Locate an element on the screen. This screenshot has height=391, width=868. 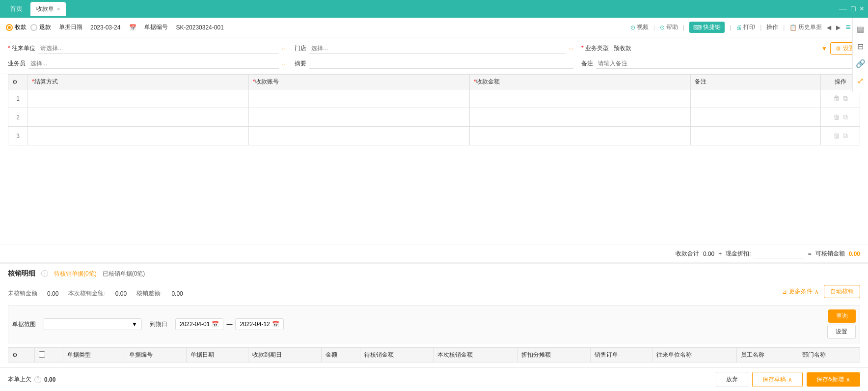
row2-col2 is located at coordinates (359, 117).